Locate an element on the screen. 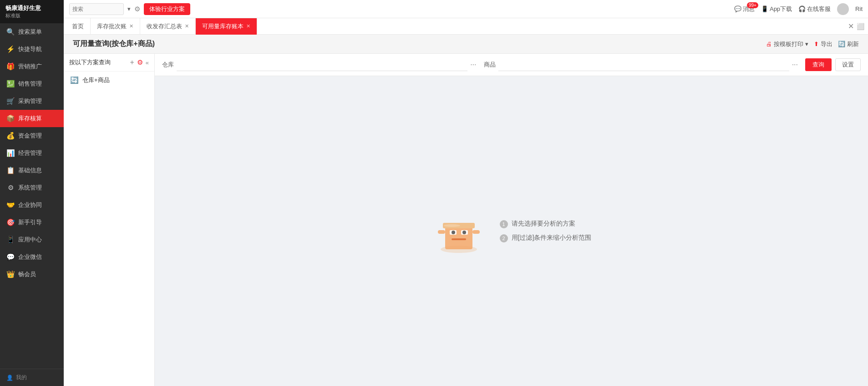 The height and width of the screenshot is (386, 868). tip-num-1: 1 is located at coordinates (504, 224).